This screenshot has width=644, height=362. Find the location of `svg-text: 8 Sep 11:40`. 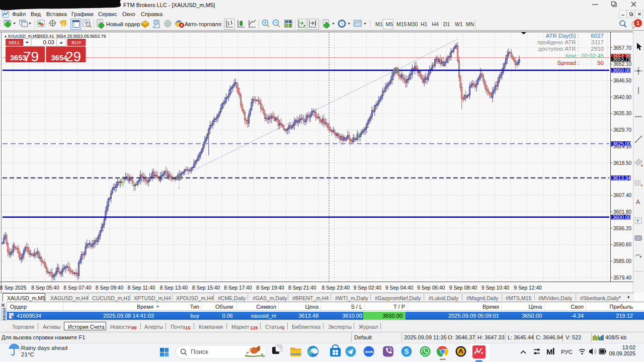

svg-text: 8 Sep 11:40 is located at coordinates (142, 288).